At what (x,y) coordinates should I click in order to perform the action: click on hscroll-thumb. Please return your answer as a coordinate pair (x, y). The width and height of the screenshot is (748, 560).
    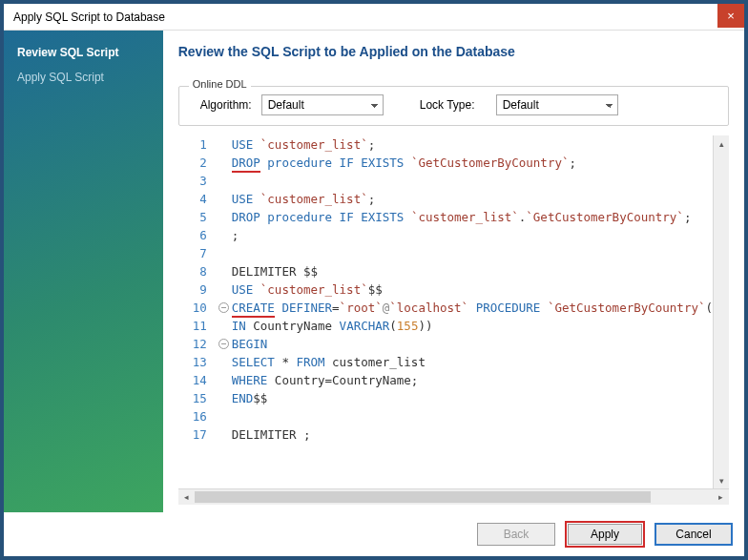
    Looking at the image, I should click on (423, 497).